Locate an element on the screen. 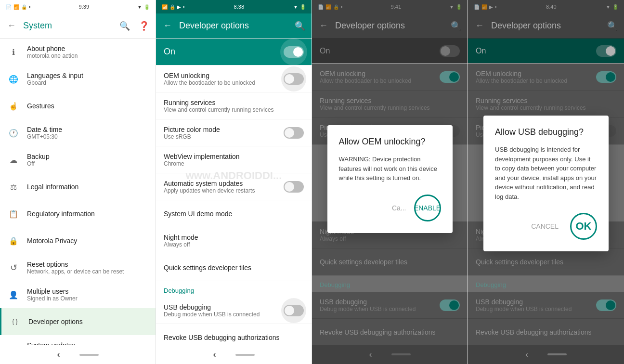  dev-item-running-services: Running services View and control curren… is located at coordinates (234, 106).